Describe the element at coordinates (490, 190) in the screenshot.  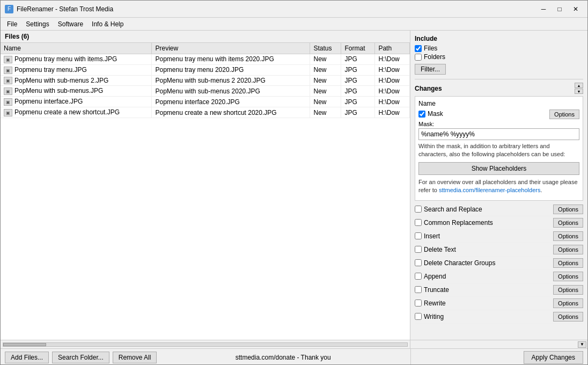
I see `ph-link: sttmedia.com/filerenamer-placeholders` at that location.